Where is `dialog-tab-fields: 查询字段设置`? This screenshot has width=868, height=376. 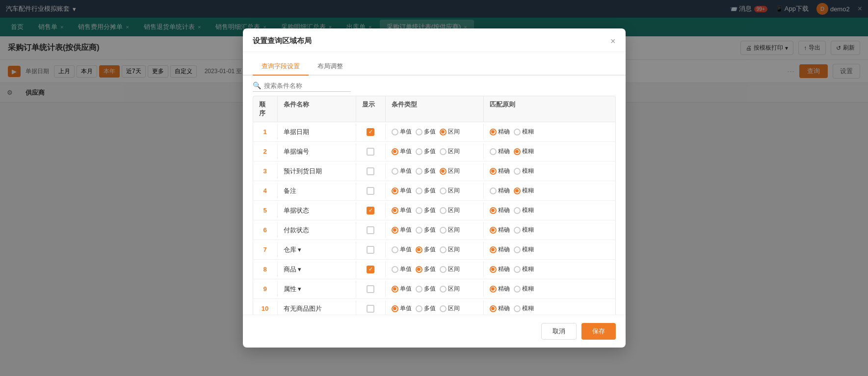 dialog-tab-fields: 查询字段设置 is located at coordinates (281, 67).